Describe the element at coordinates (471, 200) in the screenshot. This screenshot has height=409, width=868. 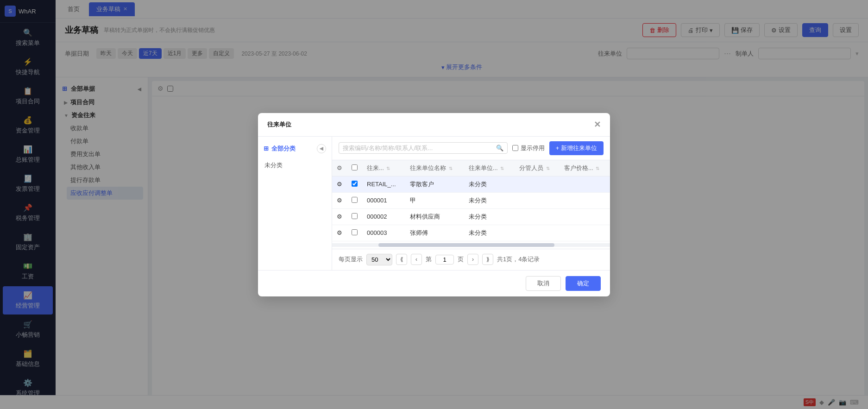
I see `table-row: ⚙ 000001 甲 未分类` at that location.